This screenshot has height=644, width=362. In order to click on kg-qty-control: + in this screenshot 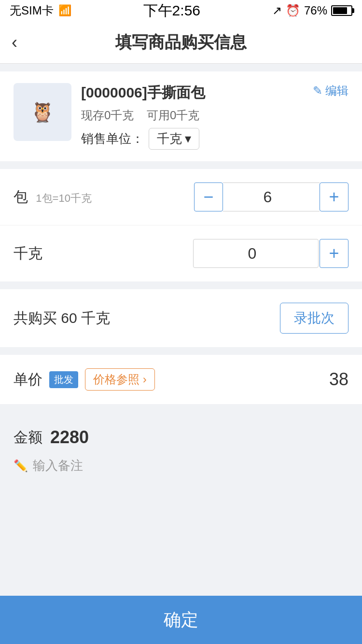, I will do `click(271, 253)`.